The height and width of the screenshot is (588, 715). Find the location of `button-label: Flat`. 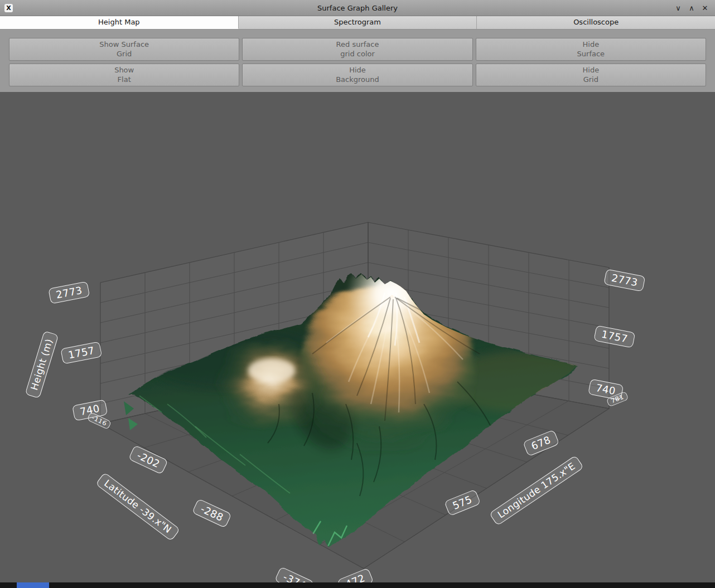

button-label: Flat is located at coordinates (124, 80).